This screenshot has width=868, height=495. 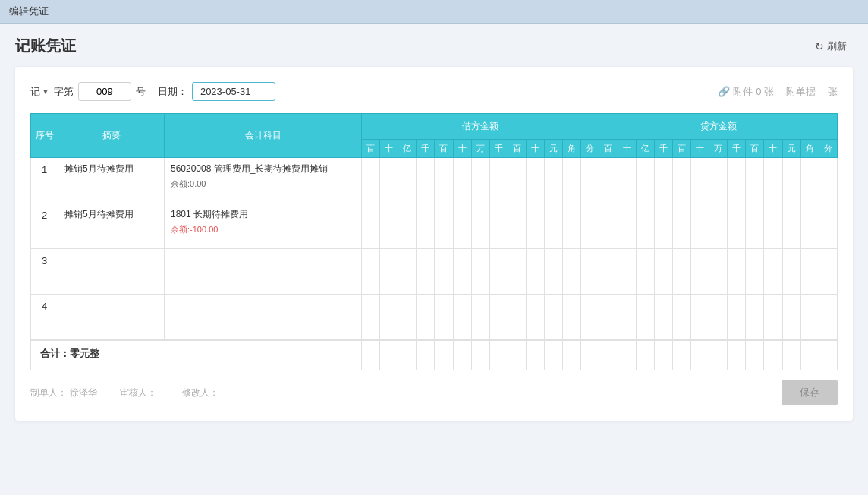 What do you see at coordinates (39, 92) in the screenshot?
I see `voucher-type-button: 记 ▼` at bounding box center [39, 92].